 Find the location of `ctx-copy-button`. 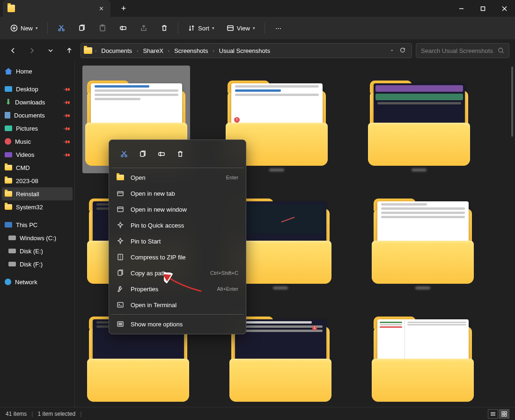

ctx-copy-button is located at coordinates (143, 154).